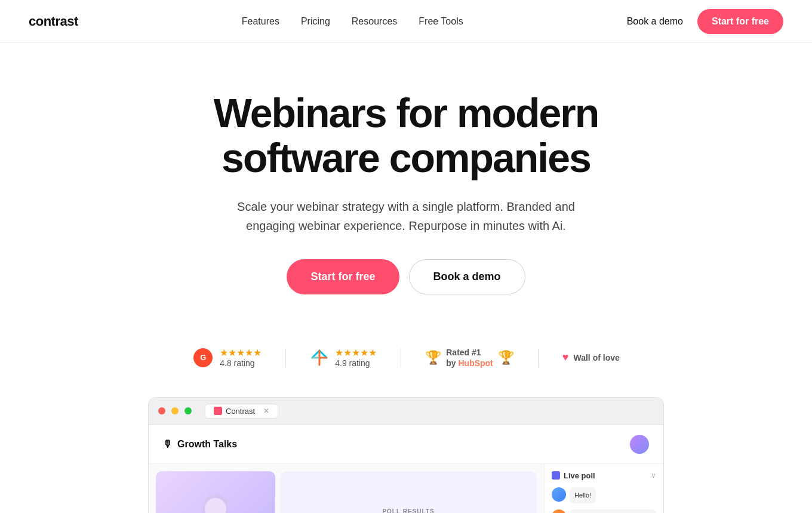 This screenshot has width=812, height=513. What do you see at coordinates (227, 358) in the screenshot?
I see `g2-rating: G ★★★★★ 4.8 rating` at bounding box center [227, 358].